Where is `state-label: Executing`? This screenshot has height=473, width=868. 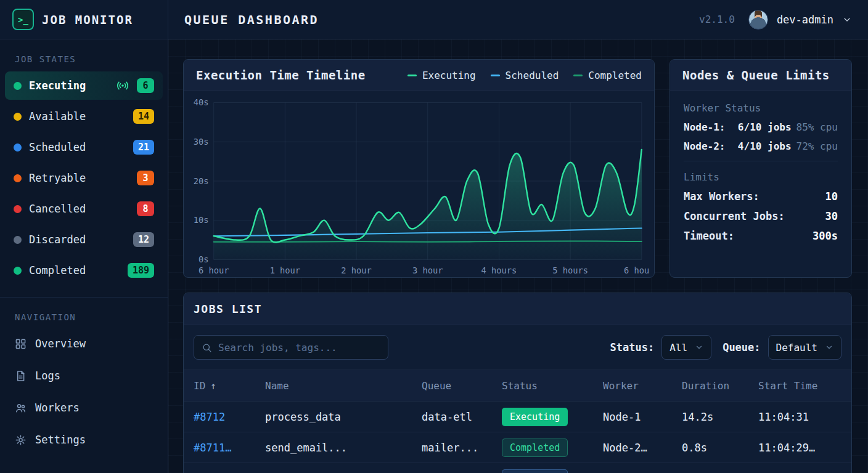
state-label: Executing is located at coordinates (69, 86).